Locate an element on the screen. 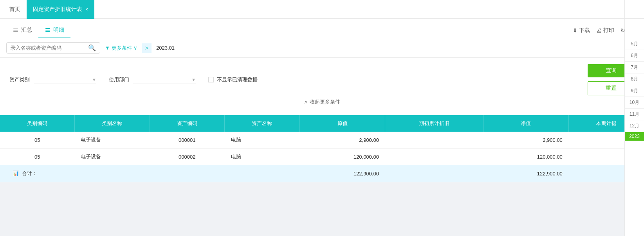  use-department-select: ▼ is located at coordinates (164, 80).